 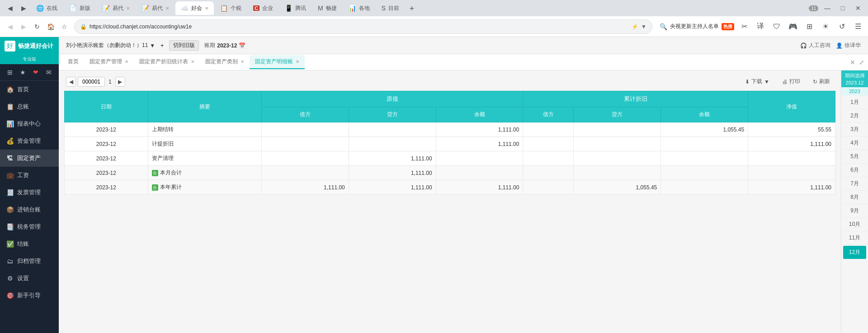 I want to click on page-tab-close-4: ✕, so click(x=297, y=61).